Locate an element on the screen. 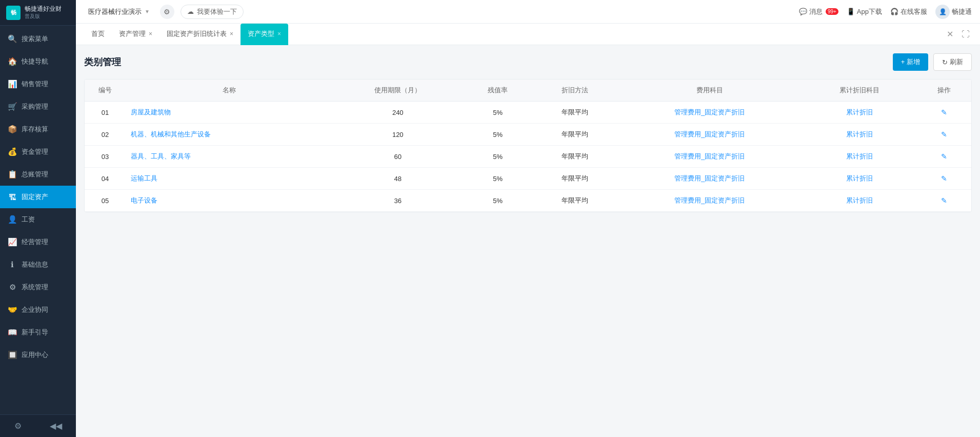  tab-home: 首页 is located at coordinates (98, 34).